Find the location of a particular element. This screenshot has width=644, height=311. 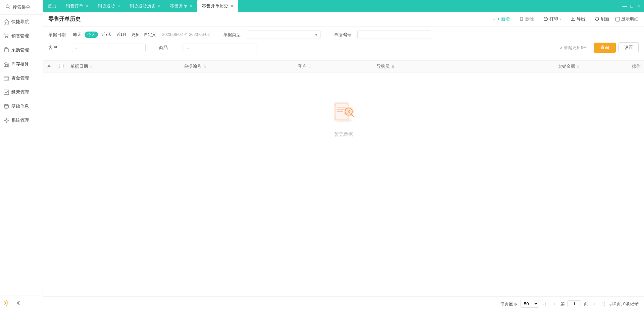

th-doc-date: 单据日期 ⇅ is located at coordinates (124, 66).